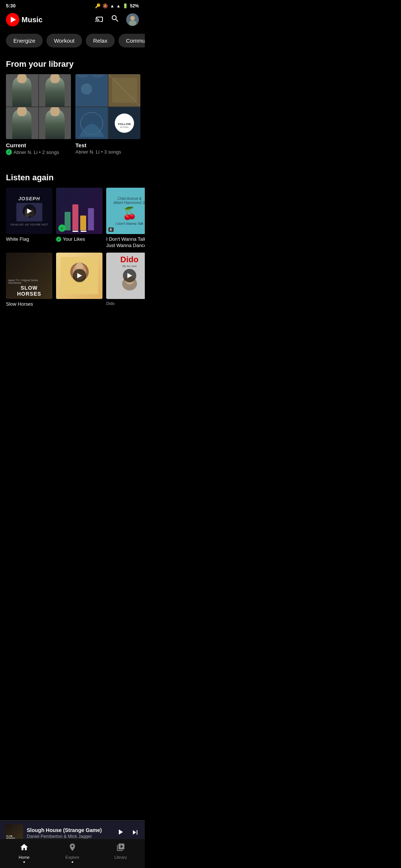  Describe the element at coordinates (108, 145) in the screenshot. I see `library-item-name-test: Test` at that location.